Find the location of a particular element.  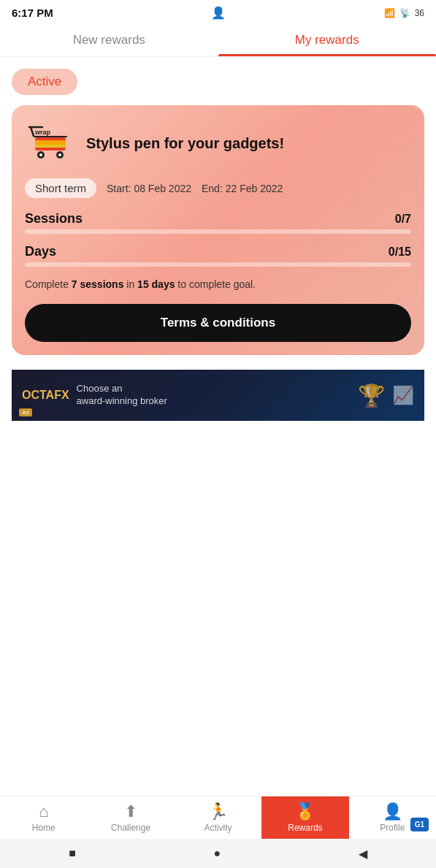

terms-conditions-button: Terms & conditions is located at coordinates (218, 323).